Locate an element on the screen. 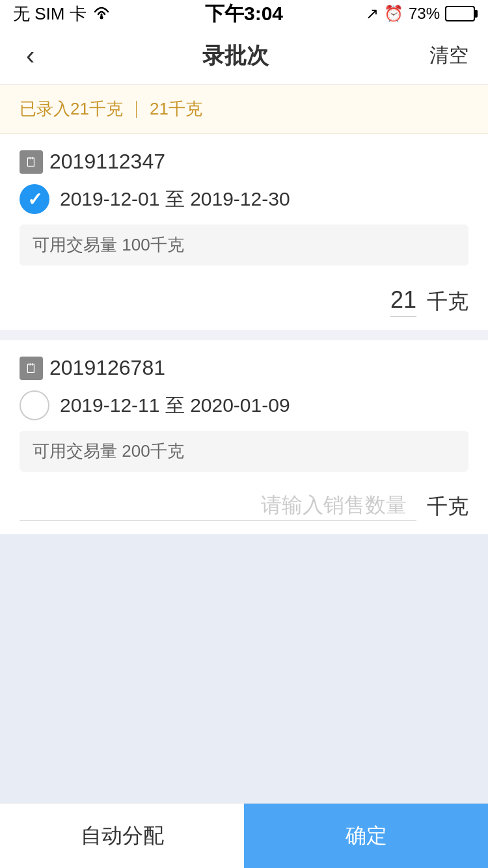  nav-bar: ‹ 录批次 清空 is located at coordinates (244, 56).